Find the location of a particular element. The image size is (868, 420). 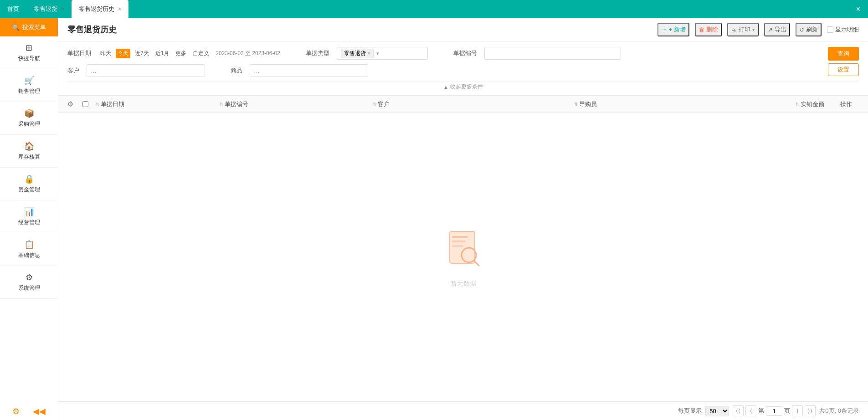

tab-retail-return: 零售退货 × is located at coordinates (49, 9).